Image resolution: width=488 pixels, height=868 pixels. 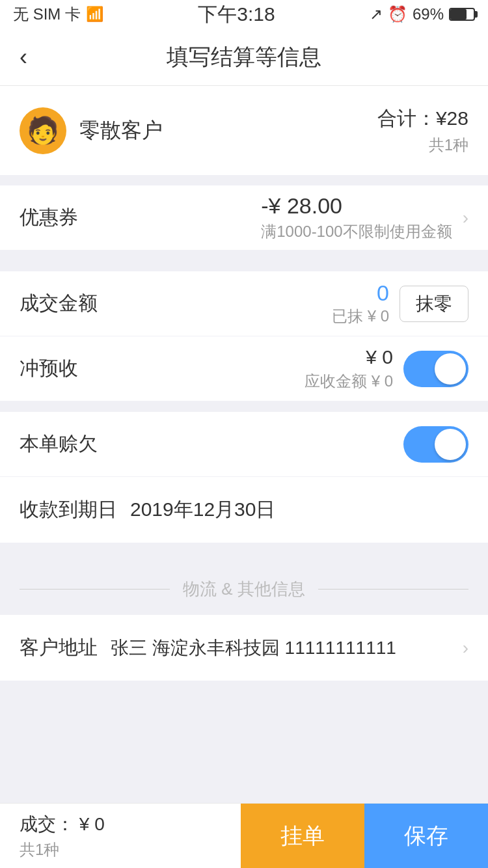 I want to click on customer-name: 零散客户, so click(x=121, y=131).